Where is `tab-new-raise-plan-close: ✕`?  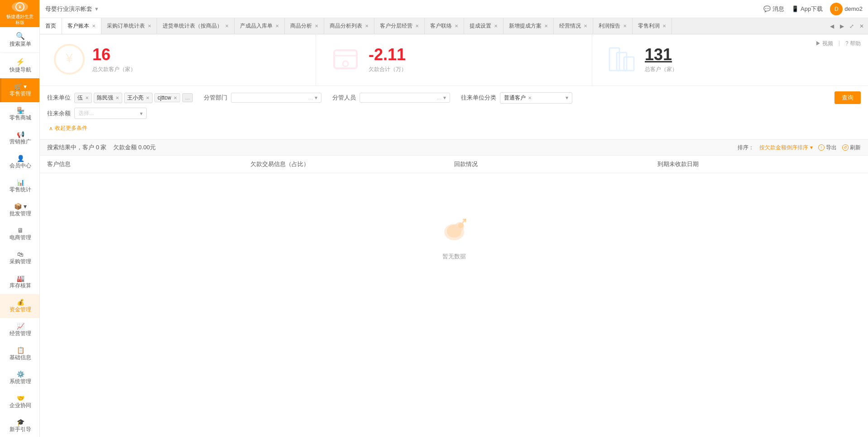
tab-new-raise-plan-close: ✕ is located at coordinates (546, 26).